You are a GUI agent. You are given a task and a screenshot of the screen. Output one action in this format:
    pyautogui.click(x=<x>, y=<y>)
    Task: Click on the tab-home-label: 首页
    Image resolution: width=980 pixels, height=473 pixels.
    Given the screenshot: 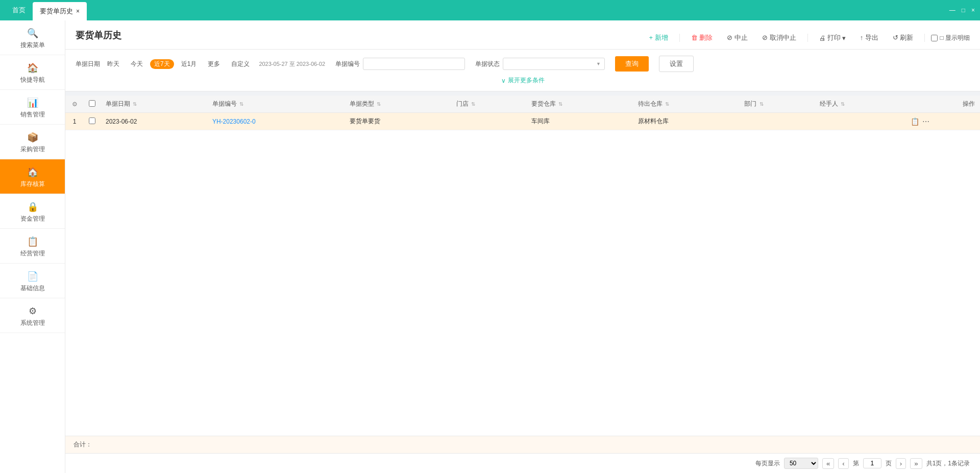 What is the action you would take?
    pyautogui.click(x=19, y=10)
    